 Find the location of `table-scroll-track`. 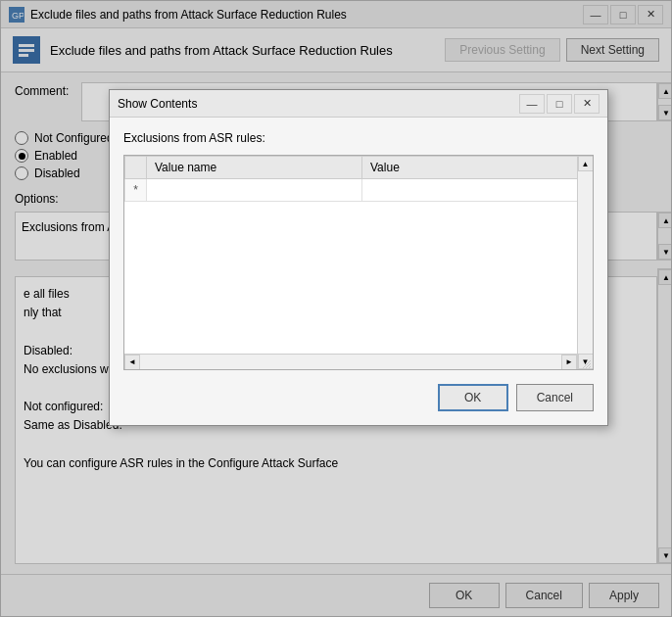

table-scroll-track is located at coordinates (586, 262).